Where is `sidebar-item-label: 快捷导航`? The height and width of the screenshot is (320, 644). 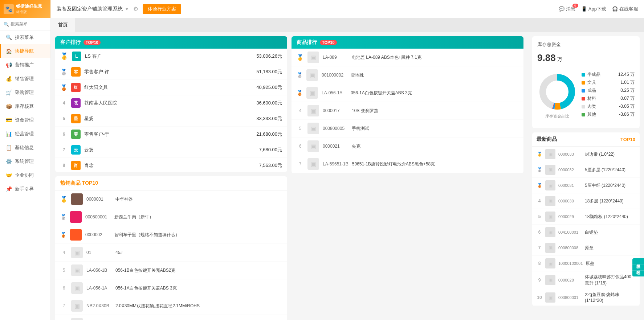 sidebar-item-label: 快捷导航 is located at coordinates (24, 51).